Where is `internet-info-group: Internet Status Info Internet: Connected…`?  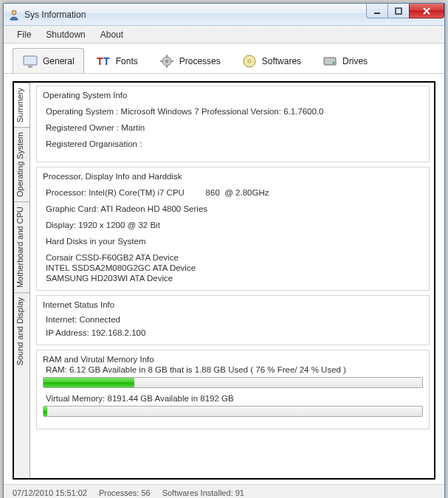
internet-info-group: Internet Status Info Internet: Connected… is located at coordinates (233, 320).